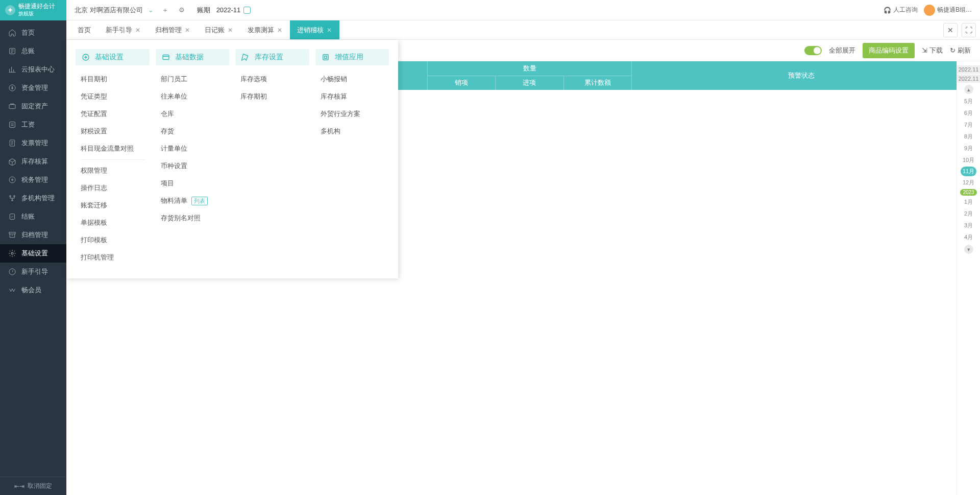 This screenshot has height=495, width=980. What do you see at coordinates (193, 149) in the screenshot?
I see `flyout-item: 计量单位` at bounding box center [193, 149].